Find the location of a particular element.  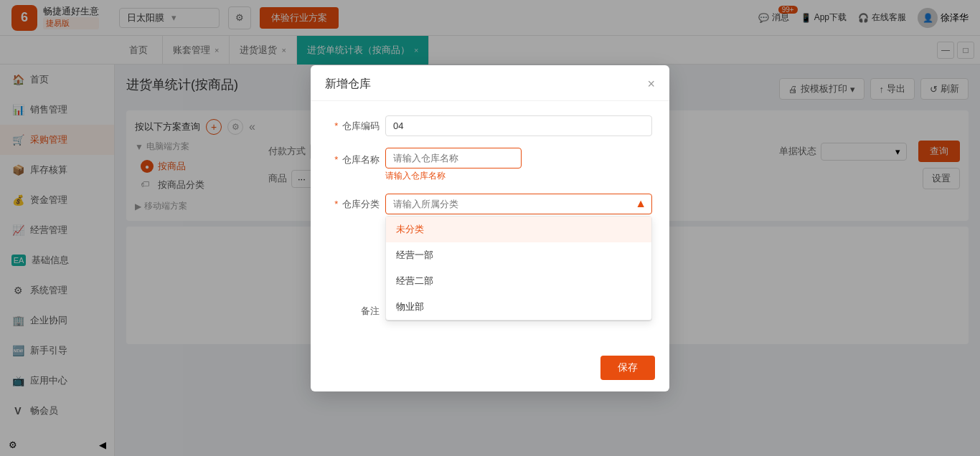

modal-header: 新增仓库 × is located at coordinates (490, 83).